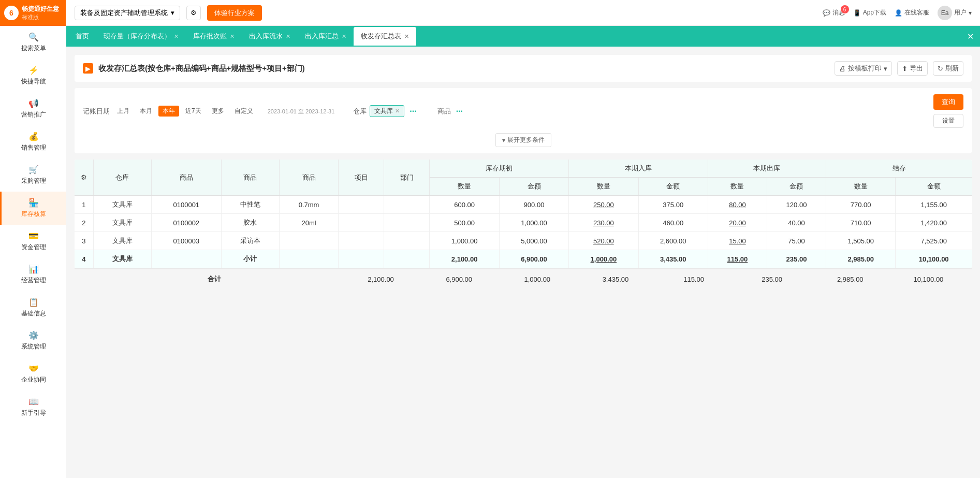 The width and height of the screenshot is (980, 478). Describe the element at coordinates (194, 111) in the screenshot. I see `shortcut-7days: 近7天` at that location.